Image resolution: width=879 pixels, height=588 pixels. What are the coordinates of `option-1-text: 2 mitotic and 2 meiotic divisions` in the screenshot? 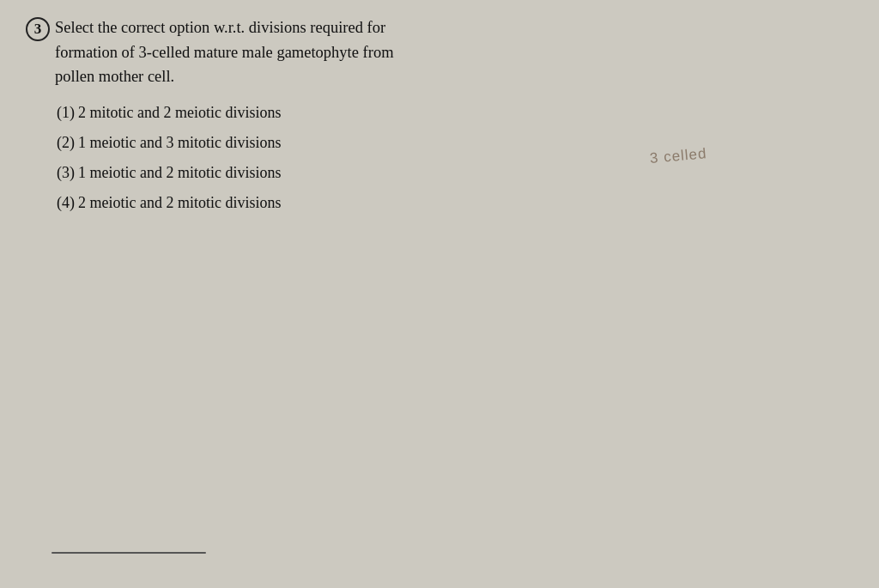 It's located at (179, 113).